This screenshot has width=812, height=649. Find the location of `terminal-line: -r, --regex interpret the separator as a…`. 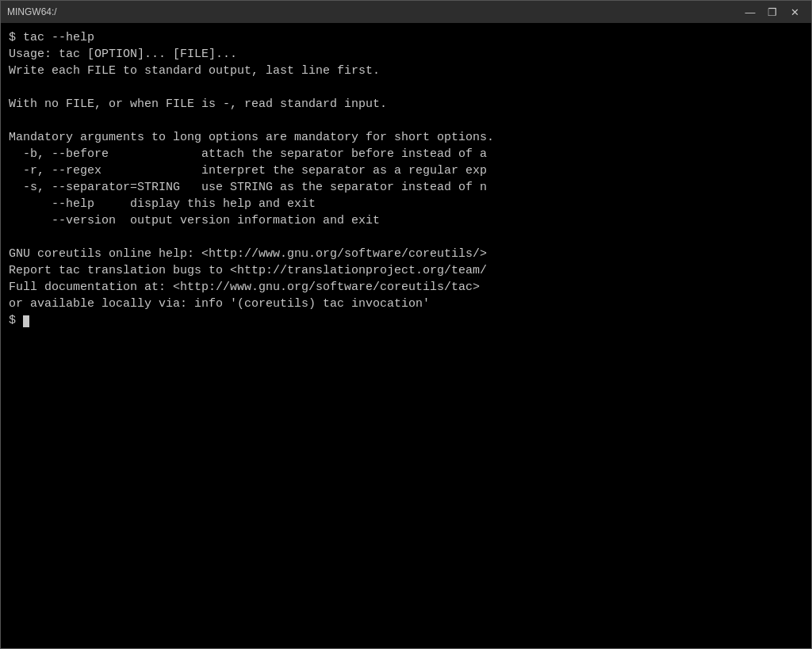

terminal-line: -r, --regex interpret the separator as a… is located at coordinates (406, 171).